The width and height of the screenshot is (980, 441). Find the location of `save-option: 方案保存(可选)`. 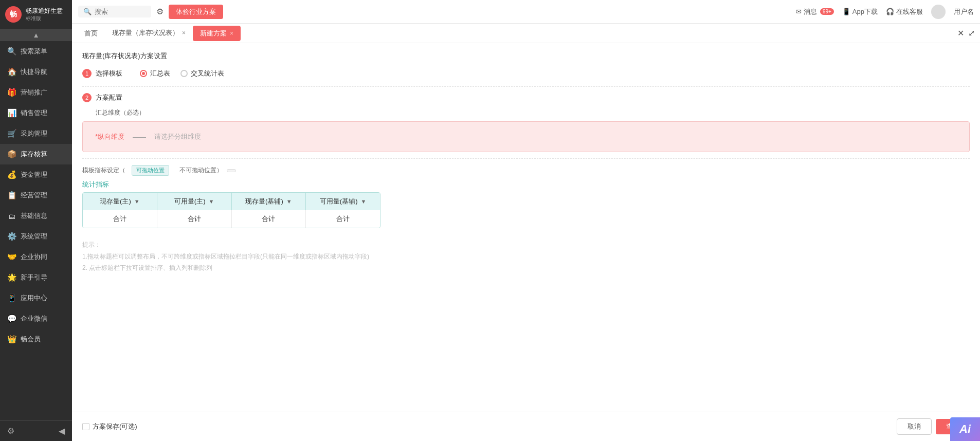

save-option: 方案保存(可选) is located at coordinates (110, 427).